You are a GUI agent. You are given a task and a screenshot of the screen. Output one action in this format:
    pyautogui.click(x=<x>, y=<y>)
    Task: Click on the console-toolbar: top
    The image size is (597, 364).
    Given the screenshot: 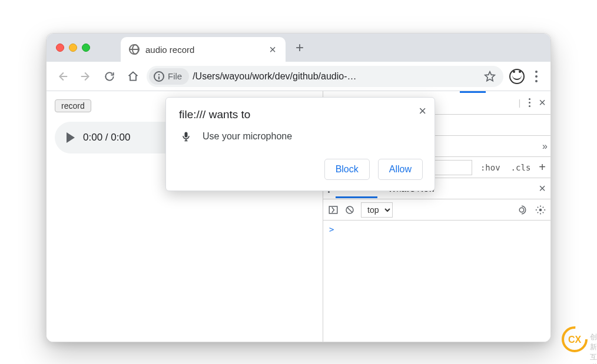 What is the action you would take?
    pyautogui.click(x=437, y=210)
    